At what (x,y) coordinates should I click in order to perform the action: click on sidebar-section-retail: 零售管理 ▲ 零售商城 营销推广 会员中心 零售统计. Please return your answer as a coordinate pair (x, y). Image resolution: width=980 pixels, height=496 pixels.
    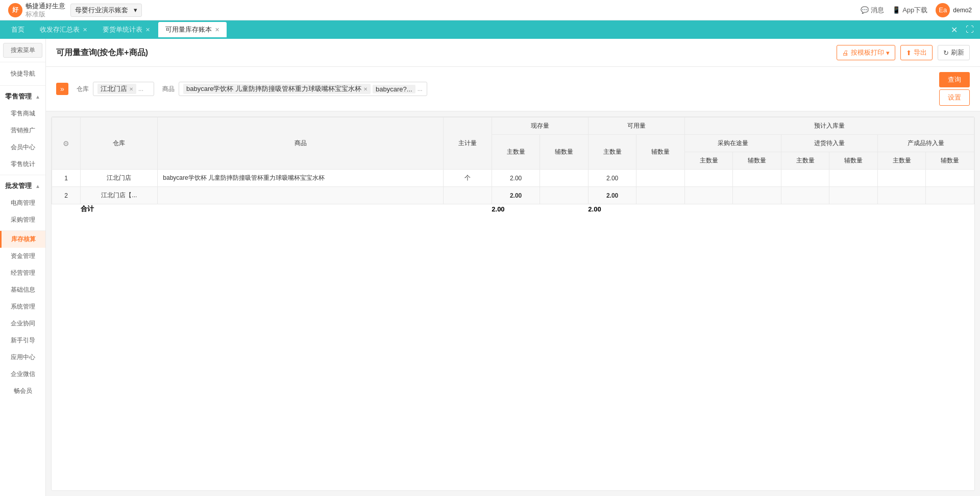
    Looking at the image, I should click on (22, 131).